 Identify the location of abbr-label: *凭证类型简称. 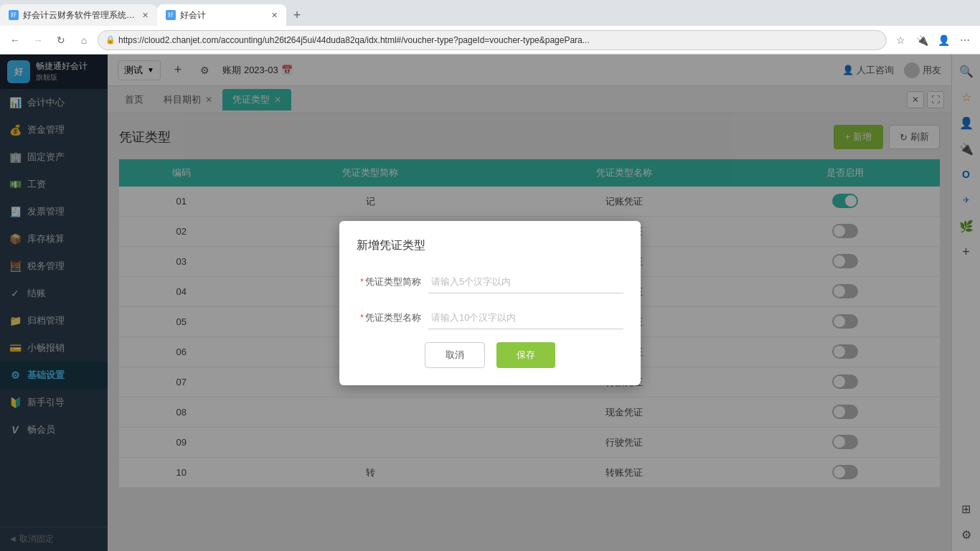
(392, 282).